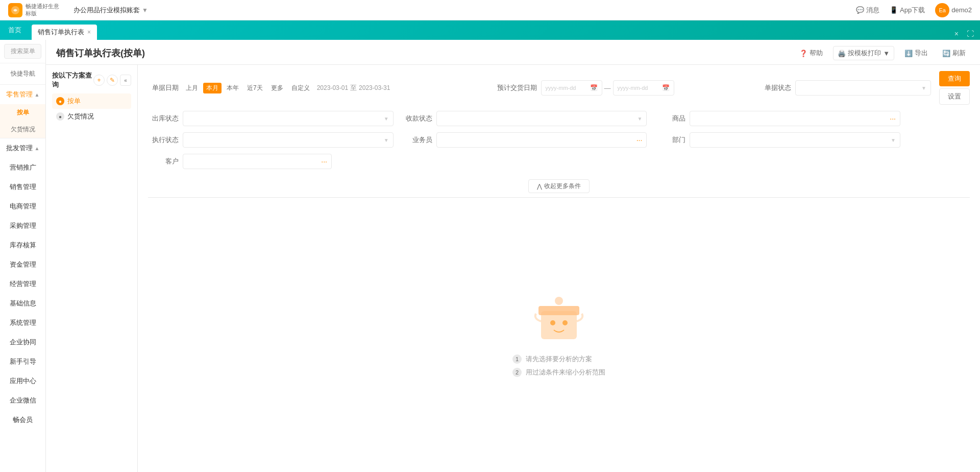  I want to click on date-shortcut-custom: 自定义, so click(301, 88).